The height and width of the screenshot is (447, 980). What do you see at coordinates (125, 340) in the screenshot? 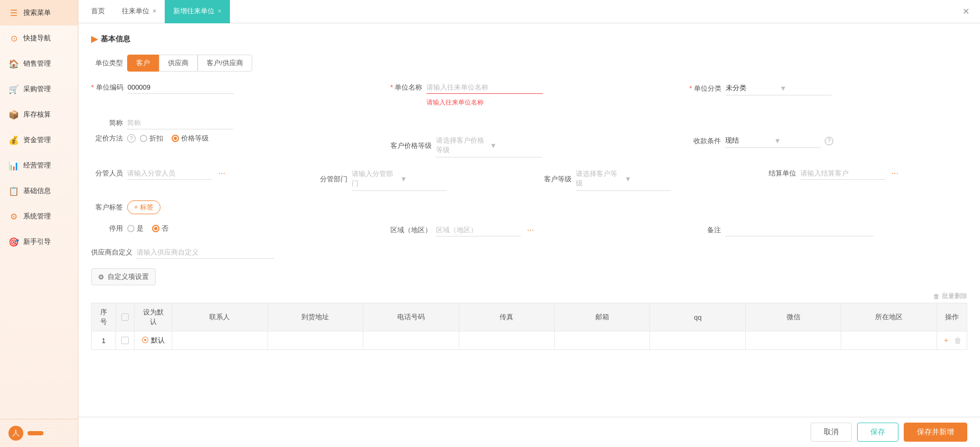
I see `row-checkbox` at bounding box center [125, 340].